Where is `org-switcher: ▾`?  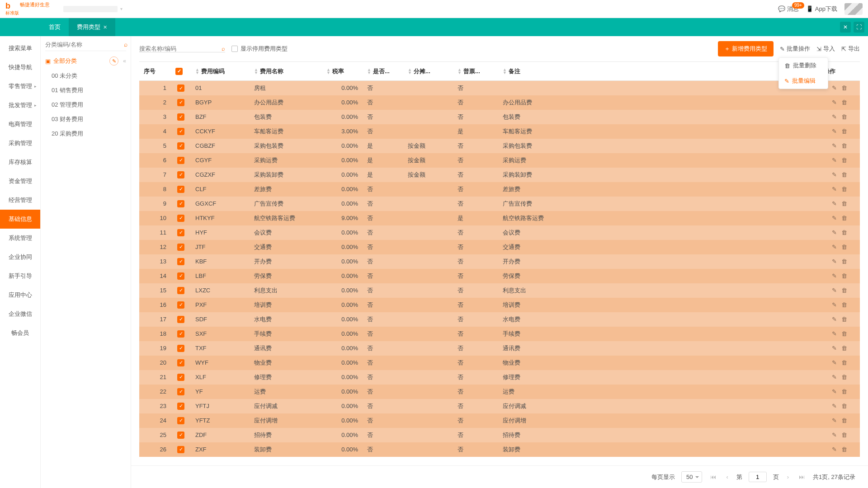 org-switcher: ▾ is located at coordinates (93, 9).